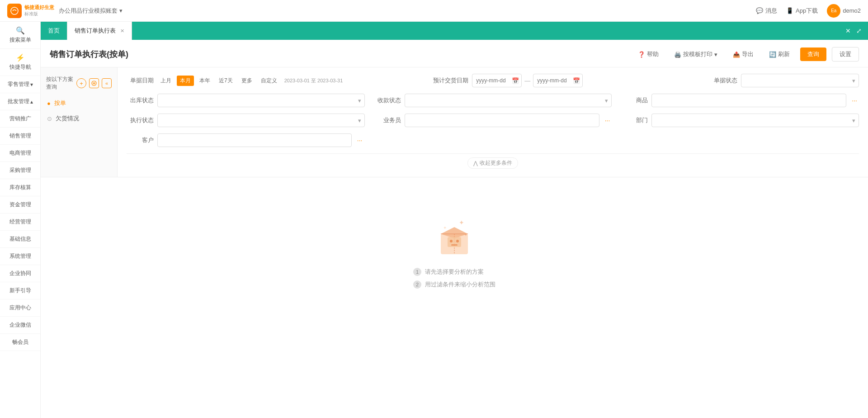 The height and width of the screenshot is (418, 868). What do you see at coordinates (99, 31) in the screenshot?
I see `tab-sales-exec: 销售订单执行表 ✕` at bounding box center [99, 31].